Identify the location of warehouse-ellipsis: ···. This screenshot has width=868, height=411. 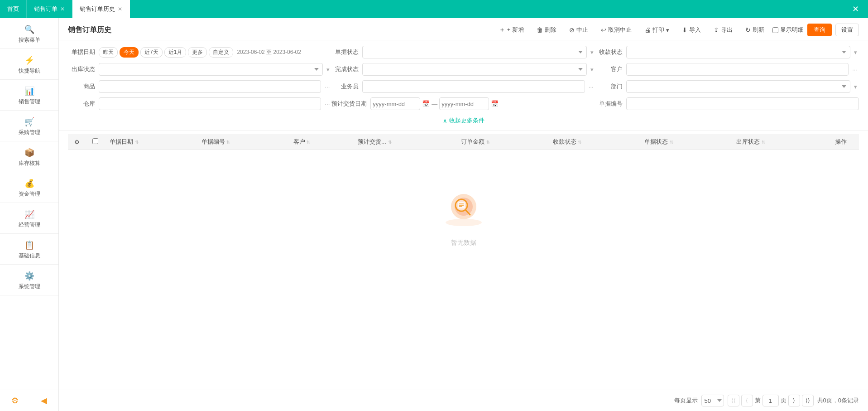
(327, 104).